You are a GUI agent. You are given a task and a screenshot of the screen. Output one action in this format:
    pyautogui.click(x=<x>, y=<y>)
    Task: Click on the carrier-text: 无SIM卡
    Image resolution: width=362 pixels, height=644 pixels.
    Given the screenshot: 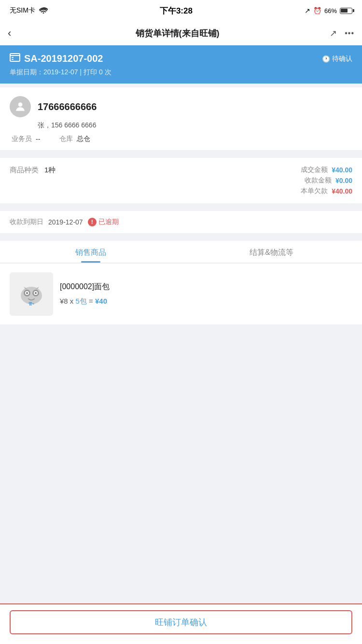 What is the action you would take?
    pyautogui.click(x=22, y=11)
    